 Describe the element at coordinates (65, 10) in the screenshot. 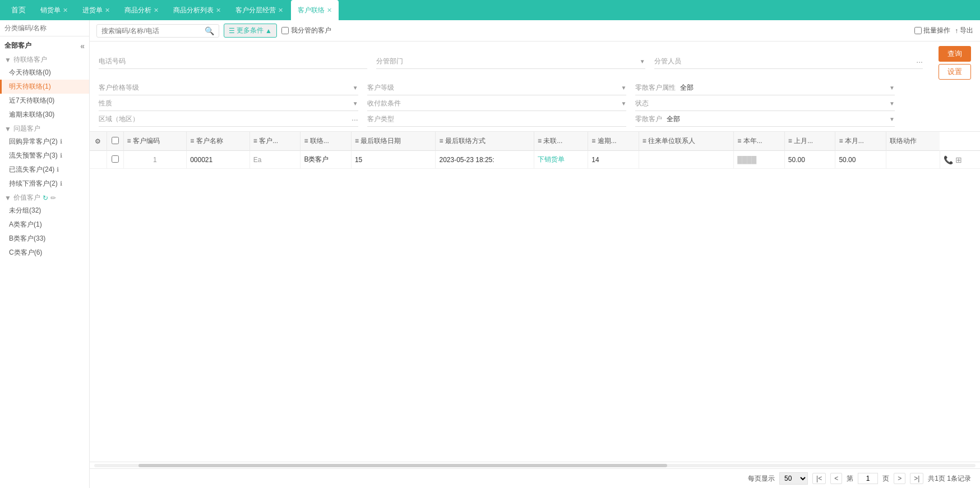

I see `nav-close-sales-order: ✕` at that location.